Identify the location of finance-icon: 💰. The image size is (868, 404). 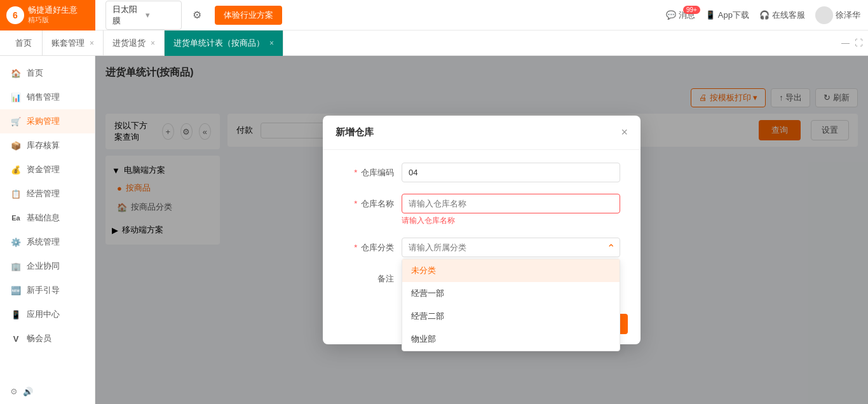
(16, 170).